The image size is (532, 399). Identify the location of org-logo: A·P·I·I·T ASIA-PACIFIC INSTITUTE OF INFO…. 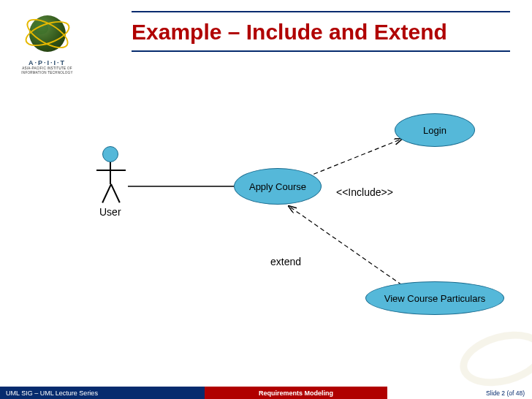
(47, 43).